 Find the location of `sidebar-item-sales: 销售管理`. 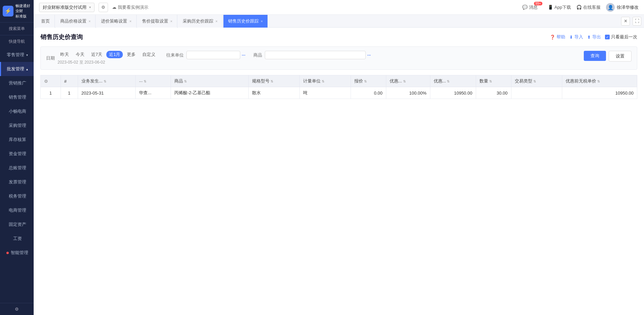

sidebar-item-sales: 销售管理 is located at coordinates (17, 97).